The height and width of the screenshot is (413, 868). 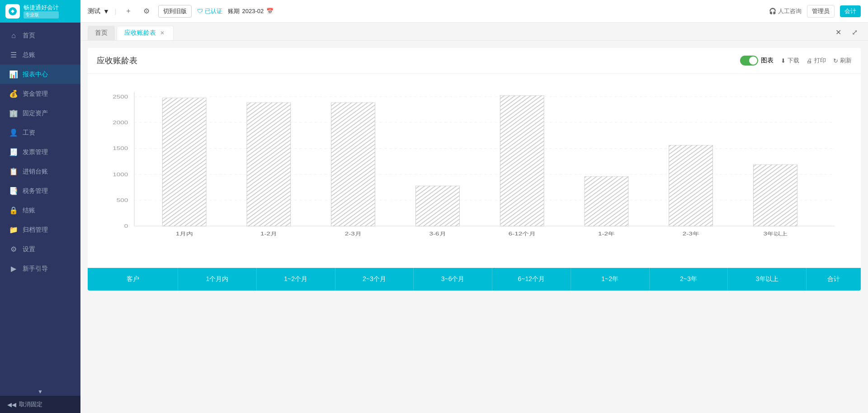 What do you see at coordinates (767, 61) in the screenshot?
I see `chart-toggle-label: 图表` at bounding box center [767, 61].